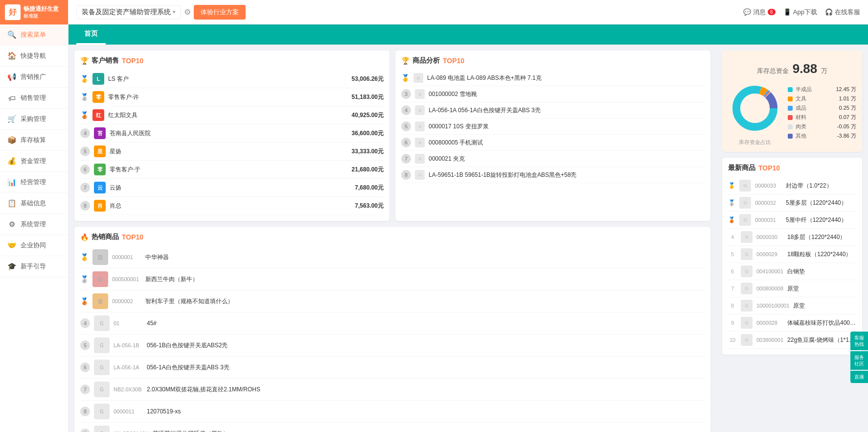 The width and height of the screenshot is (868, 432). I want to click on new-product-item: 7 G 000800008 原堂, so click(792, 289).